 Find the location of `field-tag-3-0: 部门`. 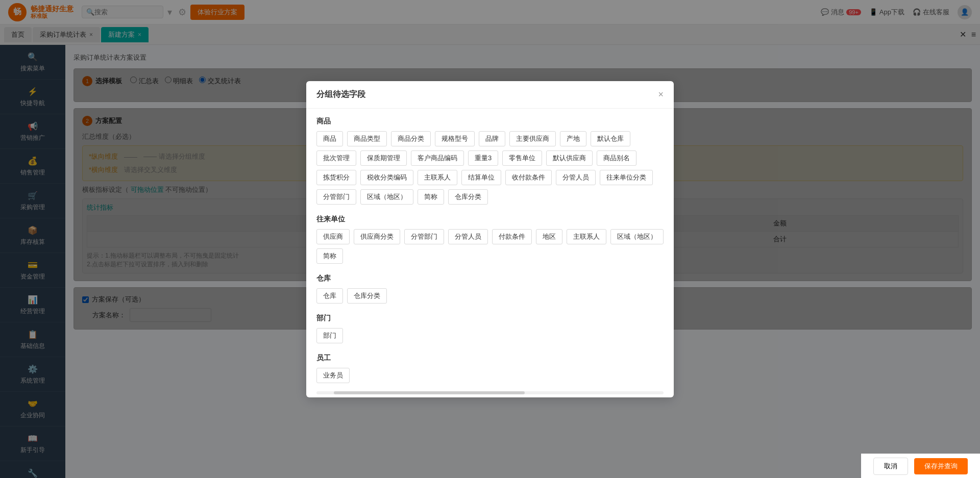

field-tag-3-0: 部门 is located at coordinates (330, 336).